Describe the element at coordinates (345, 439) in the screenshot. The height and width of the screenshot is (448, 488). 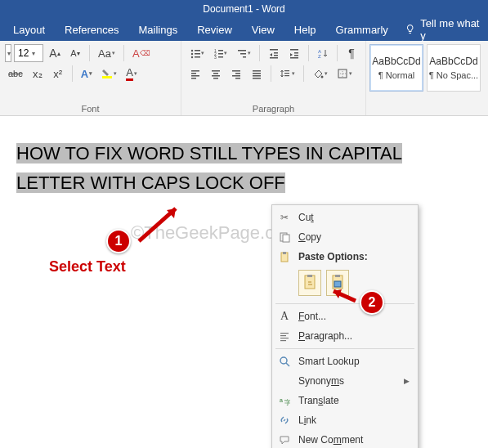
I see `menu-new-comment: New Comment` at that location.